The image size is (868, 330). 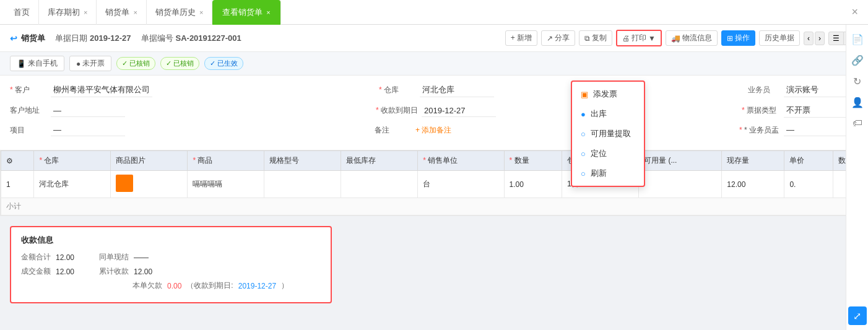 I want to click on doc-meta: 单据日期 2019-12-27 单据编号 SA-20191227-001, so click(x=149, y=38).